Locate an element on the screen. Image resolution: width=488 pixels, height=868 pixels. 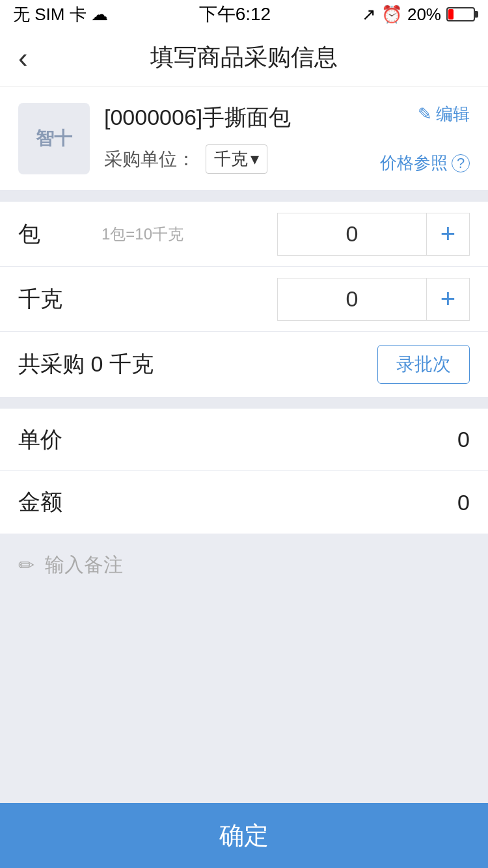
product-card: 智十 [0000006]手撕面包 采购单位： 千克 ▾ ✎ 编辑 价格参照 ? is located at coordinates (244, 139).